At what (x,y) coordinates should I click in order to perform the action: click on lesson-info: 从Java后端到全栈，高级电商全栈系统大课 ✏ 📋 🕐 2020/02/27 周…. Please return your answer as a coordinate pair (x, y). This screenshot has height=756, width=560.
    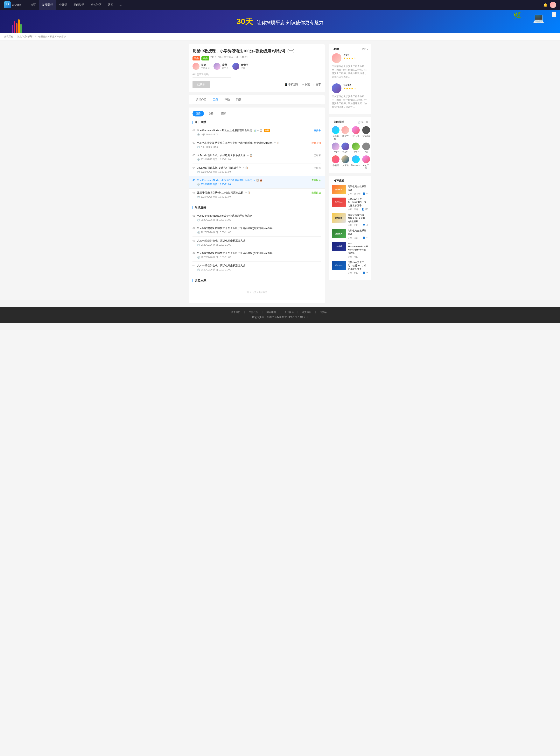
    Looking at the image, I should click on (254, 157).